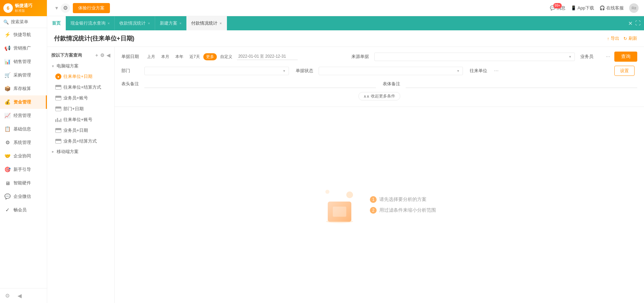 Image resolution: width=644 pixels, height=303 pixels. Describe the element at coordinates (221, 23) in the screenshot. I see `tab-payments-close: ×` at that location.